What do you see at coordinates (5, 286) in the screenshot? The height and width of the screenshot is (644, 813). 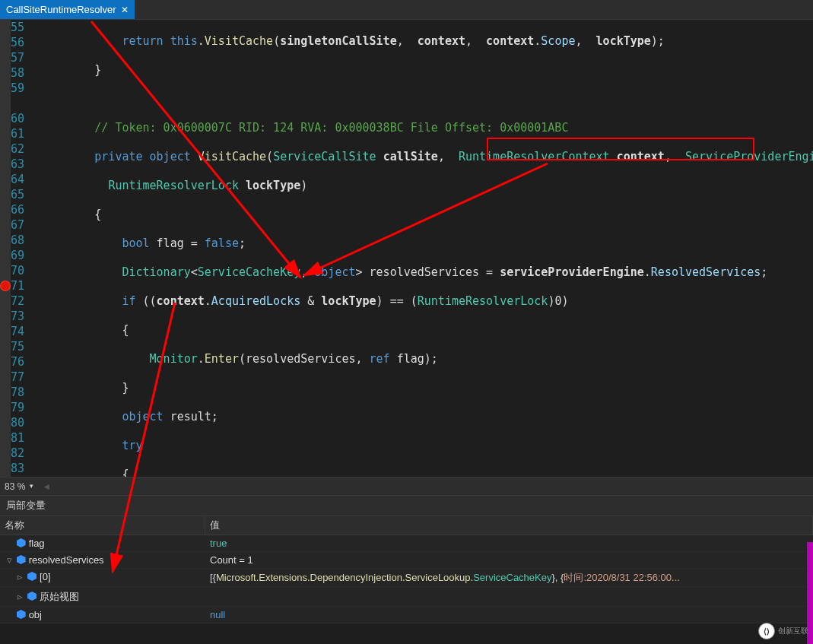 I see `breakpoint-icon` at bounding box center [5, 286].